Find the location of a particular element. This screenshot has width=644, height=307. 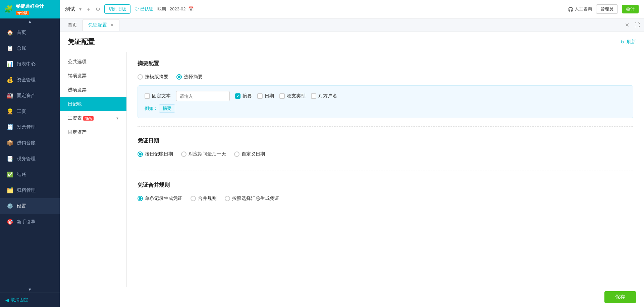

tab-home-label: 首页 is located at coordinates (72, 25).